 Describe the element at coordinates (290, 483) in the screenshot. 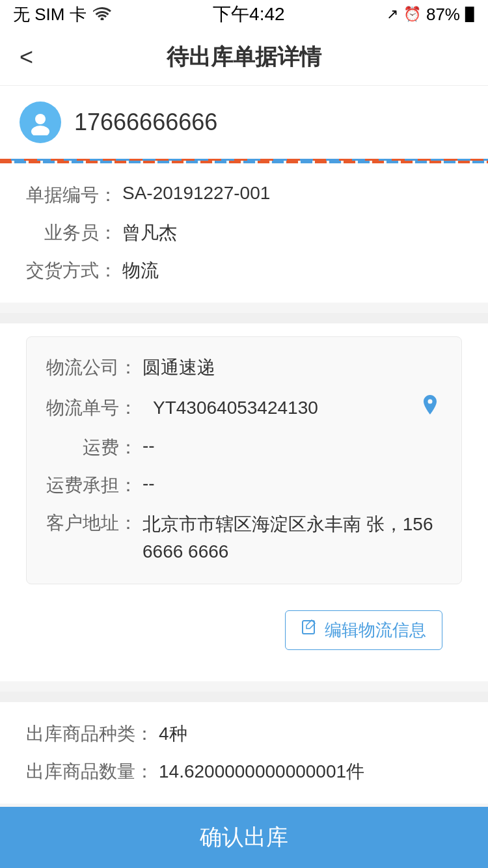

I see `freight-bear-value: --` at that location.